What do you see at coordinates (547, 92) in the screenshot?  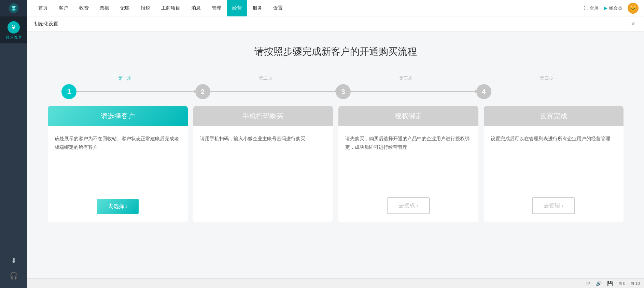 I see `step-4-line: 4` at bounding box center [547, 92].